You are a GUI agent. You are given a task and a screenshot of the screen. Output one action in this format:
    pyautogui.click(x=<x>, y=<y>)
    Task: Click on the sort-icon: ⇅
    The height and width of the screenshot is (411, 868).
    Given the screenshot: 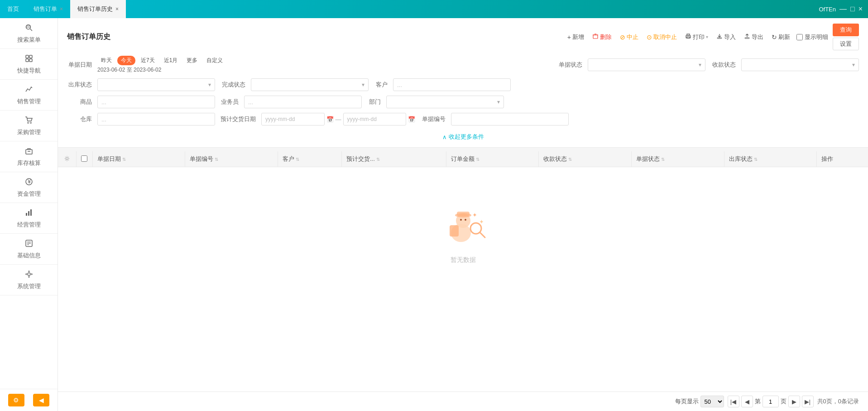 What is the action you would take?
    pyautogui.click(x=570, y=160)
    